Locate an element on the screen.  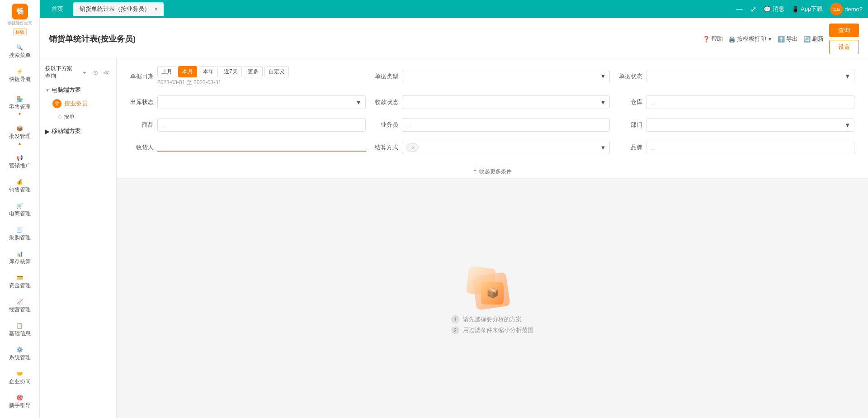
setting-button: 设置 is located at coordinates (844, 47).